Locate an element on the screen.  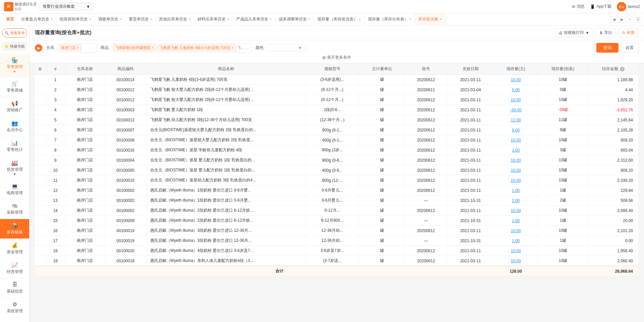
tab-disassembly: 组装拆卸单历史 × is located at coordinates (76, 19).